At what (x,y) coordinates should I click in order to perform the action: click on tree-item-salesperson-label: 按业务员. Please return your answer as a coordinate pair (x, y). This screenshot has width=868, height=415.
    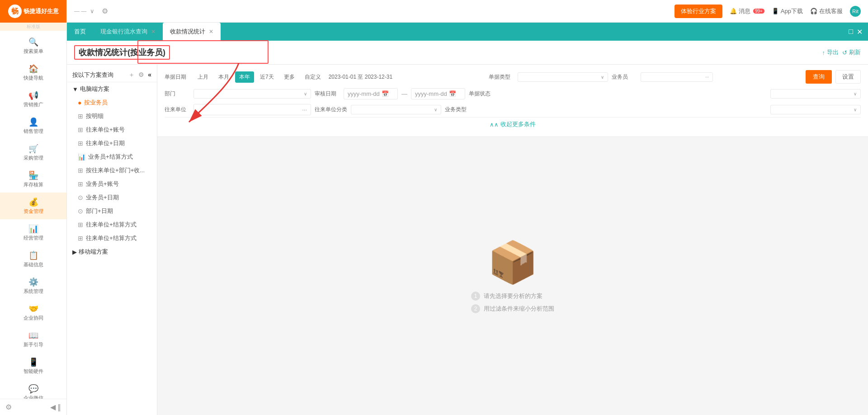
    Looking at the image, I should click on (96, 103).